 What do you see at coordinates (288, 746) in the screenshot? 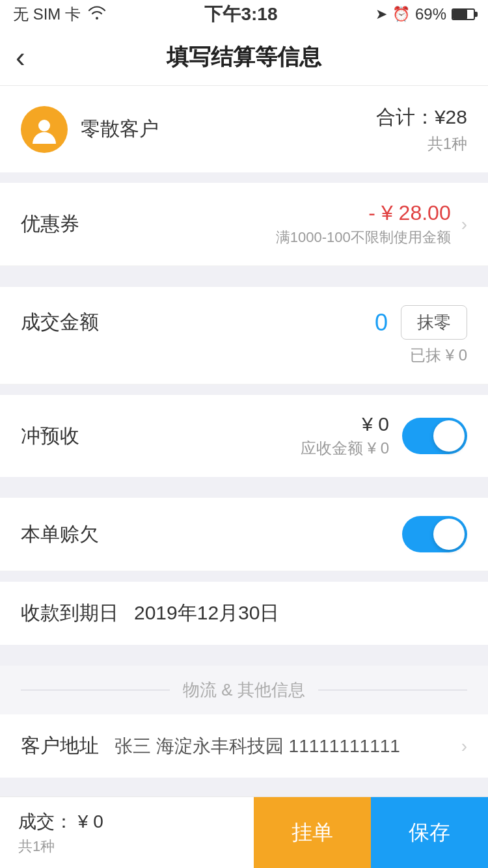
I see `address-value: 张三 海淀永丰科技园 11111111111` at bounding box center [288, 746].